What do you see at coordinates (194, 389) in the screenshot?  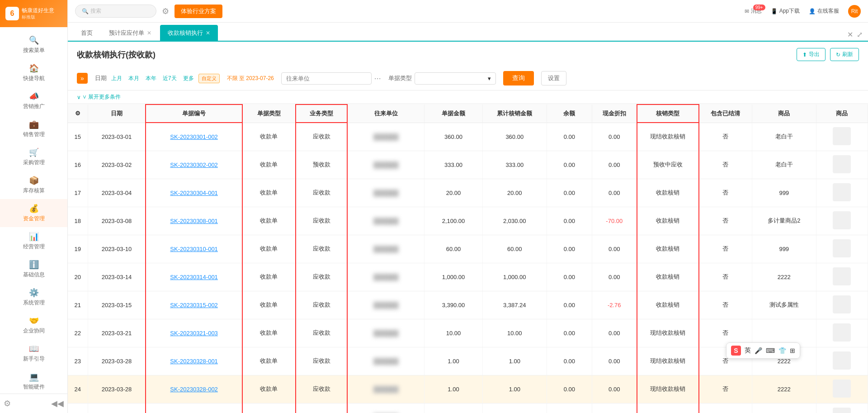 I see `docno-link: SK-20230328-002` at bounding box center [194, 389].